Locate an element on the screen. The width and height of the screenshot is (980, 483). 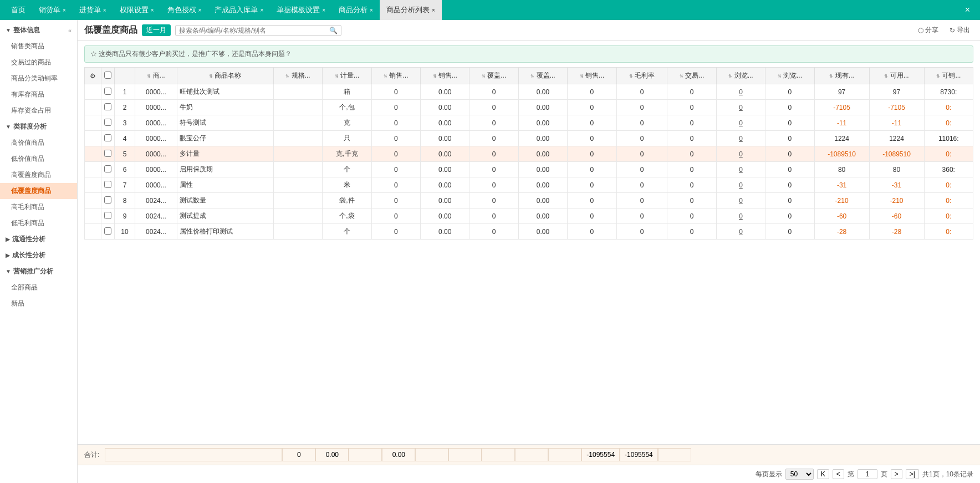
footer-cover2: 0.00 is located at coordinates (399, 455).